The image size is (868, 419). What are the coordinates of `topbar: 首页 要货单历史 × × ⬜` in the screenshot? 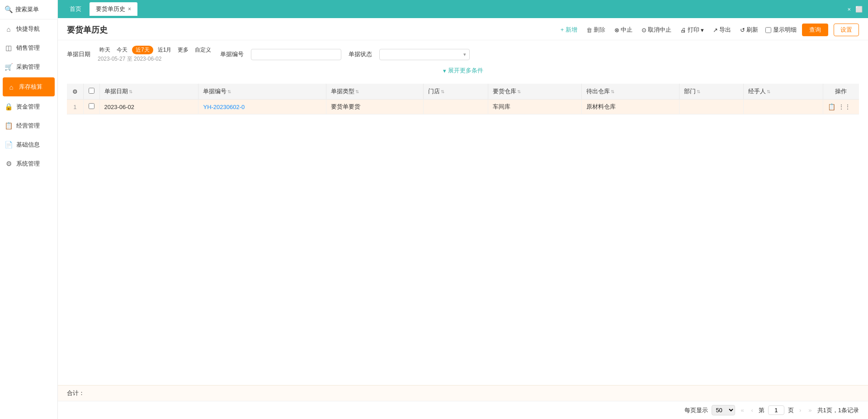 It's located at (463, 9).